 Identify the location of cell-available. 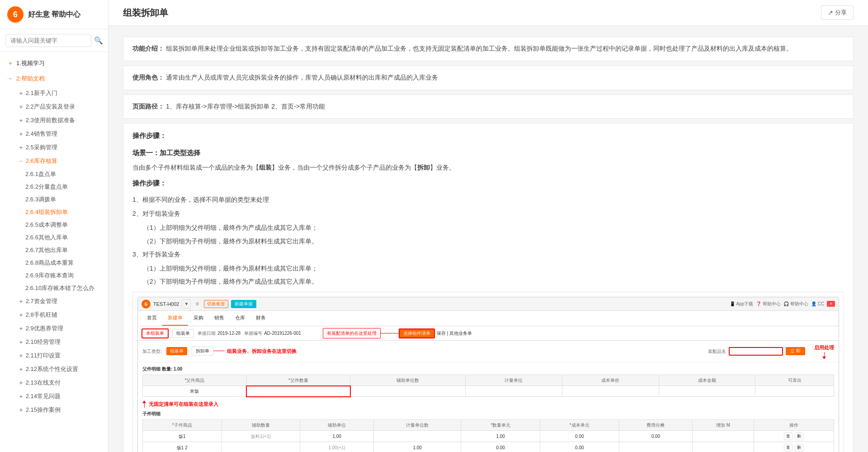
(795, 391).